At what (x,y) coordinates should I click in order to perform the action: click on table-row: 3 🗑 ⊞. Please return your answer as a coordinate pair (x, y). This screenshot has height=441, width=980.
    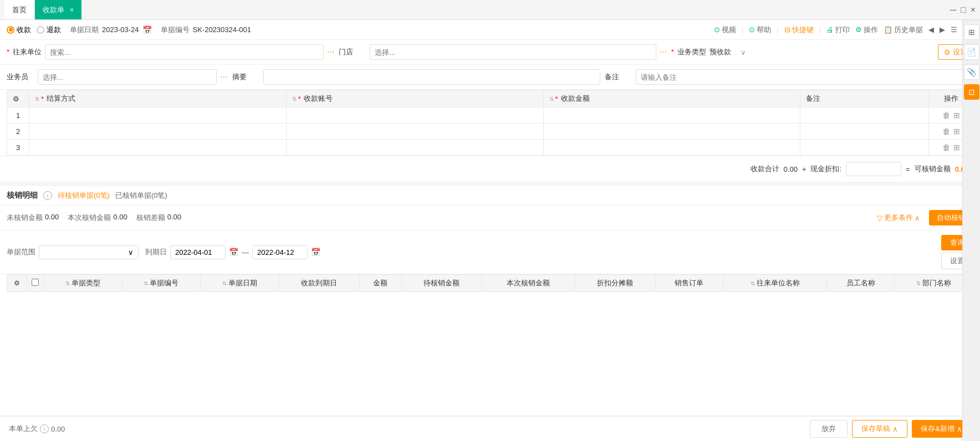
    Looking at the image, I should click on (490, 147).